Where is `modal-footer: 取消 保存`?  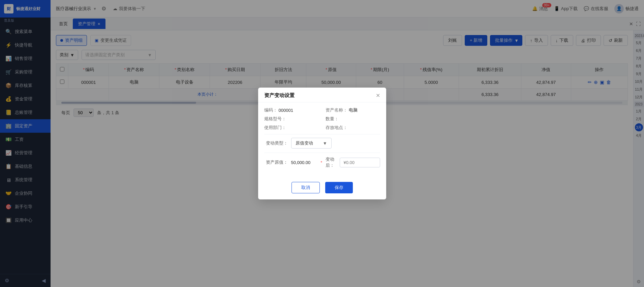 modal-footer: 取消 保存 is located at coordinates (322, 188).